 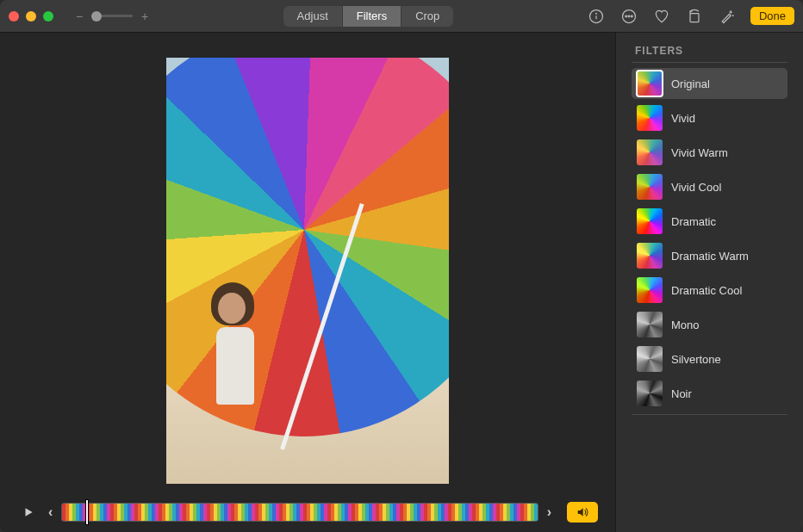 What do you see at coordinates (710, 238) in the screenshot?
I see `filters-list: OriginalVividVivid WarmVivid CoolDramati…` at bounding box center [710, 238].